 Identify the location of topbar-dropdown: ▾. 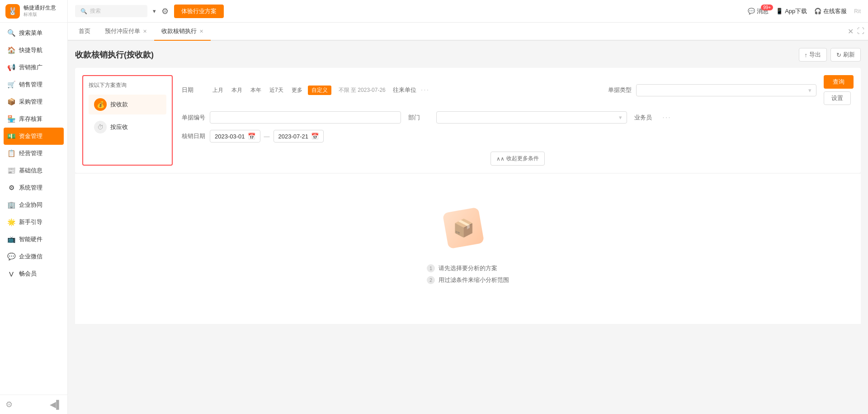
(155, 11).